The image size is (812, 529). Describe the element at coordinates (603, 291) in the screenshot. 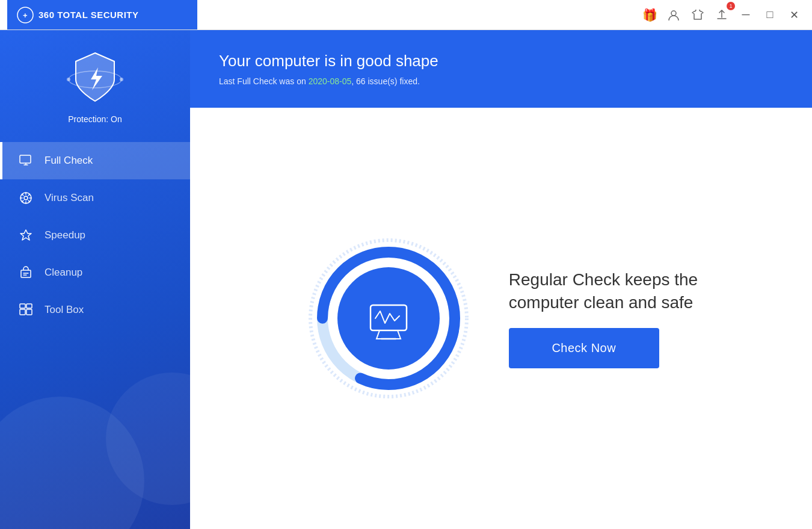

I see `panel-title: Regular Check keeps thecomputer clean an…` at that location.